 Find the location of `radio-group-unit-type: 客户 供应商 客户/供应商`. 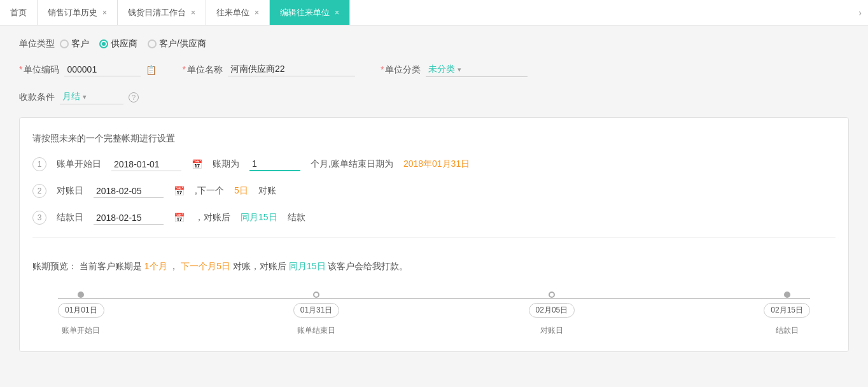

radio-group-unit-type: 客户 供应商 客户/供应商 is located at coordinates (133, 44).